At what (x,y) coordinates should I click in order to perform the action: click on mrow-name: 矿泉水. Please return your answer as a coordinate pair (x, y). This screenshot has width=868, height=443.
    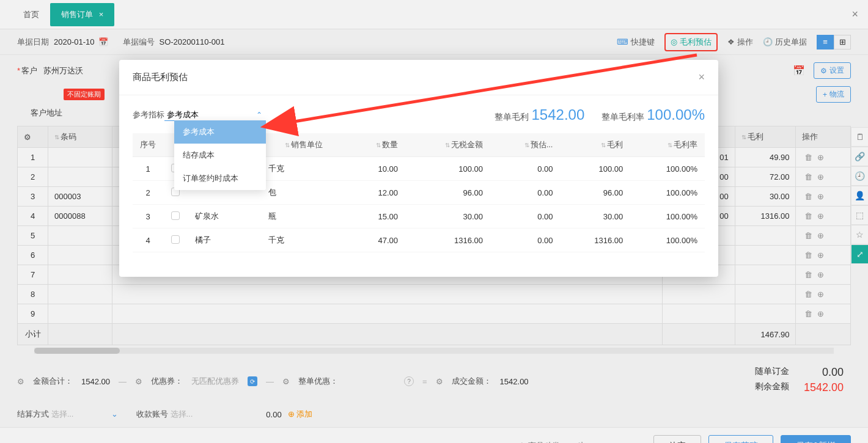
    Looking at the image, I should click on (224, 216).